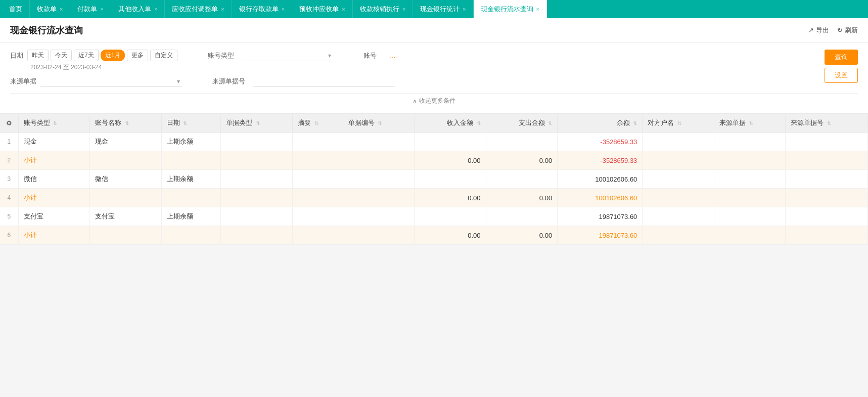 The height and width of the screenshot is (397, 868). Describe the element at coordinates (819, 30) in the screenshot. I see `export-button: ↗ 导出` at that location.